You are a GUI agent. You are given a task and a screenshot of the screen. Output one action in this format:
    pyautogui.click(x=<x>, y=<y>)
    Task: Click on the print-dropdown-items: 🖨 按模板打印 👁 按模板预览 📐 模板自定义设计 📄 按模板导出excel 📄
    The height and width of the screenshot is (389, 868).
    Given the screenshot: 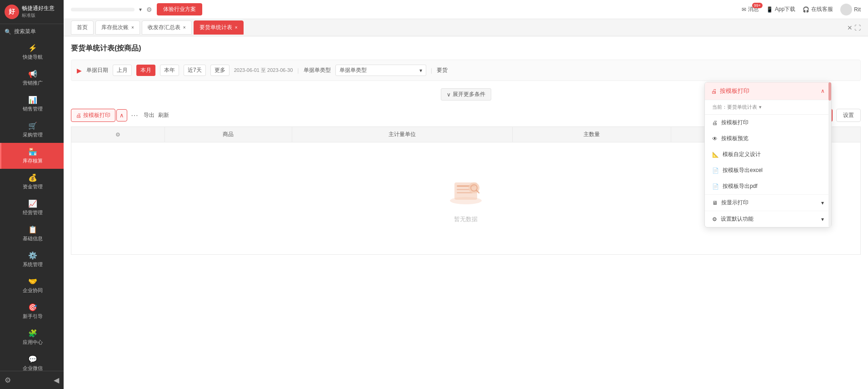 What is the action you would take?
    pyautogui.click(x=768, y=154)
    